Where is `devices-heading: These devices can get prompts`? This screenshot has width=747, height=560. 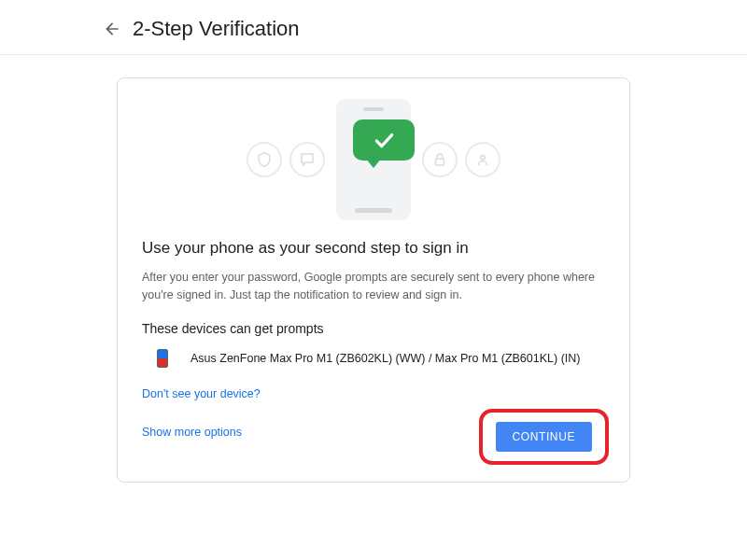 devices-heading: These devices can get prompts is located at coordinates (374, 329).